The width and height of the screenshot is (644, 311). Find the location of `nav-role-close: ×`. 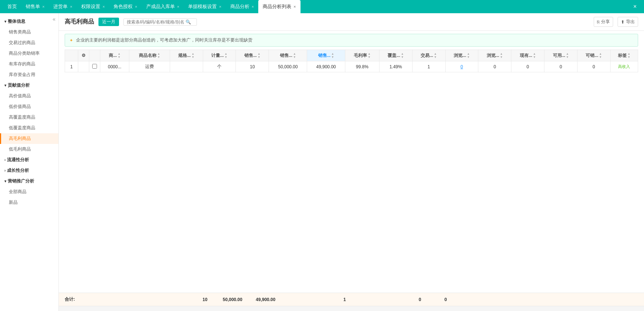

nav-role-close: × is located at coordinates (136, 7).